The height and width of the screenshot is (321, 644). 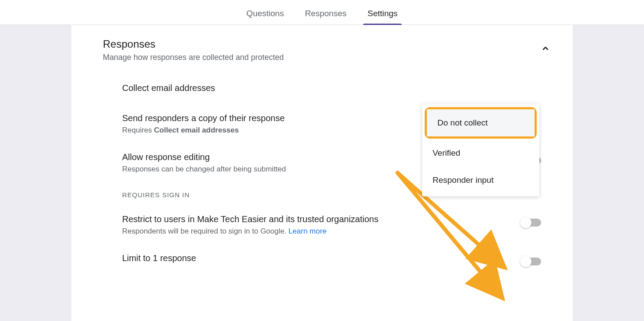 I want to click on chevron-up-icon, so click(x=545, y=49).